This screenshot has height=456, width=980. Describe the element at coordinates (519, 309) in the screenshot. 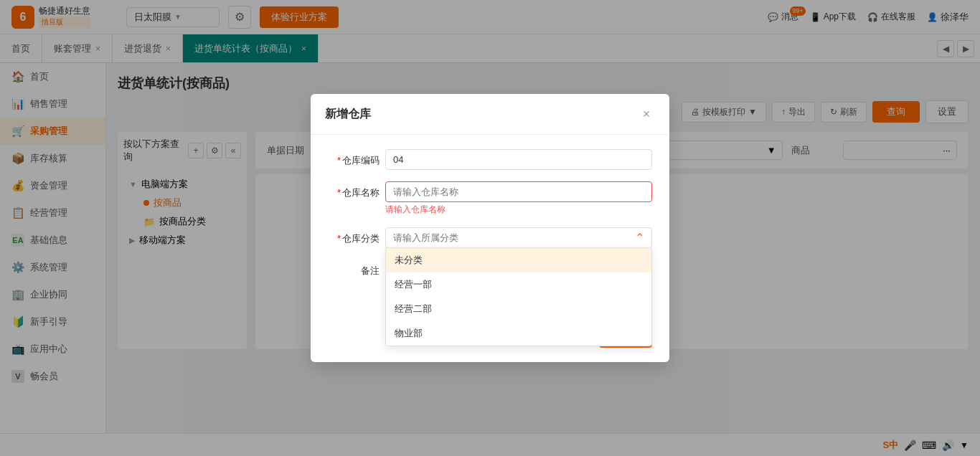

I see `dropdown-item-dept2: 经营二部` at that location.